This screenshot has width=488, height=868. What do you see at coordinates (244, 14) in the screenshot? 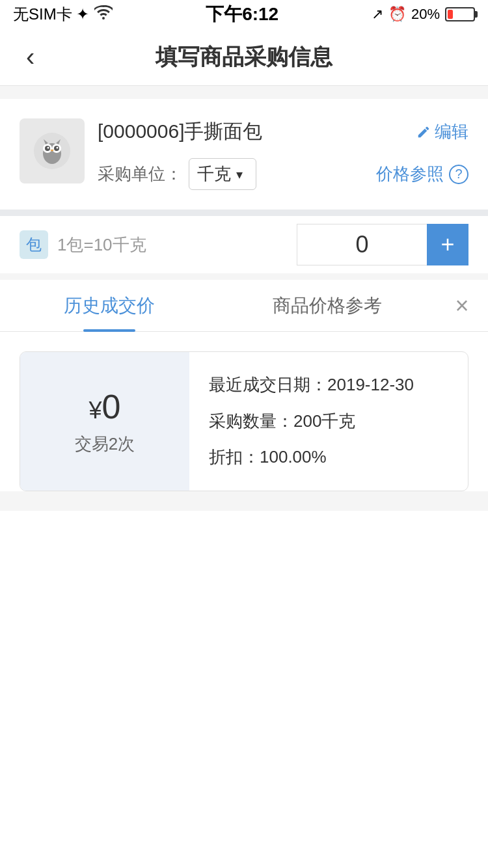
I see `status-bar: 无SIM卡 ✦ 下午6:12 ↗ ⏰ 20%` at bounding box center [244, 14].